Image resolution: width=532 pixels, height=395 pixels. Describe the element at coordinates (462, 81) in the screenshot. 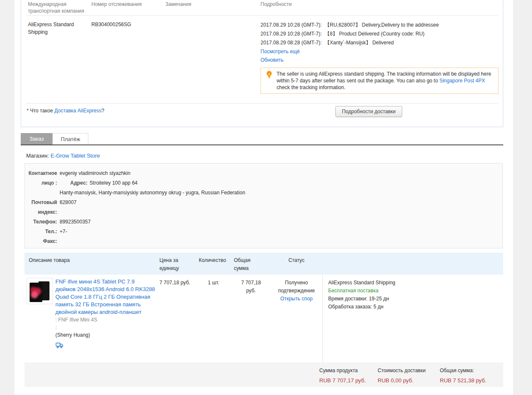

I see `singapore-post-link: Singapore Post 4PX` at that location.